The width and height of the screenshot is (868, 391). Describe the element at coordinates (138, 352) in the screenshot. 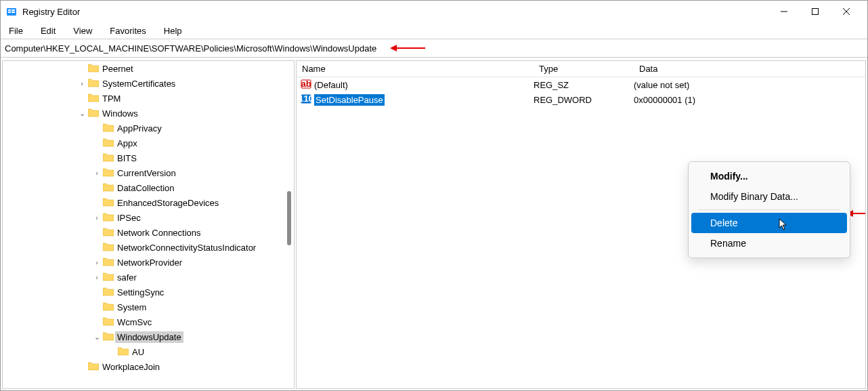

I see `tree-label: AU` at that location.